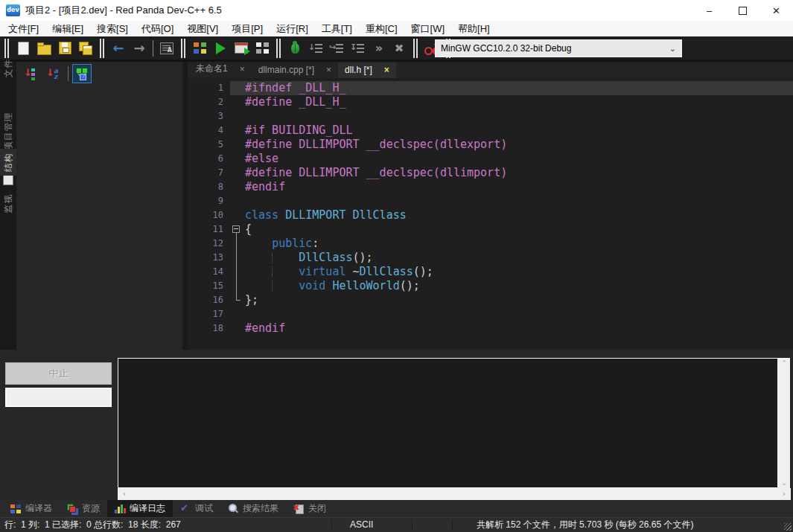 The height and width of the screenshot is (532, 793). I want to click on menu-item: 搜索[S], so click(112, 29).